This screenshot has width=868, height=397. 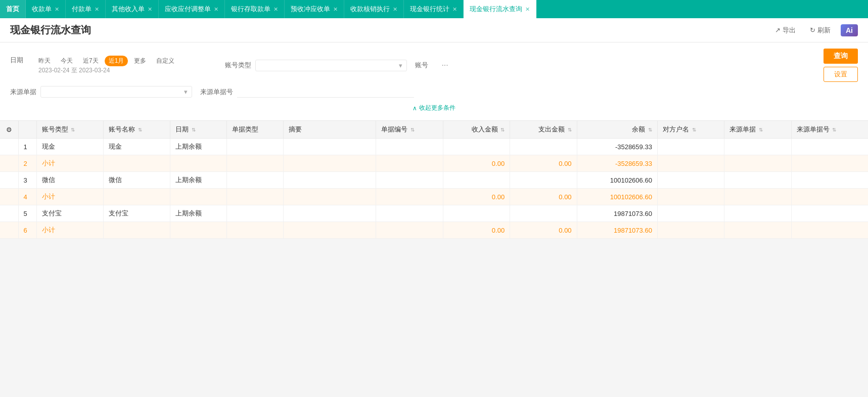 What do you see at coordinates (570, 129) in the screenshot?
I see `sort-icon-expense: ⇅` at bounding box center [570, 129].